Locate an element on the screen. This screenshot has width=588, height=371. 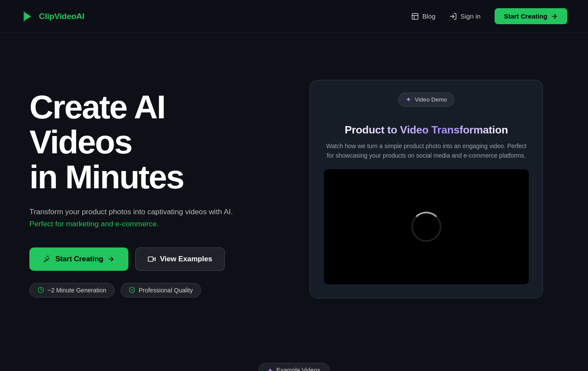
clock-icon is located at coordinates (41, 290).